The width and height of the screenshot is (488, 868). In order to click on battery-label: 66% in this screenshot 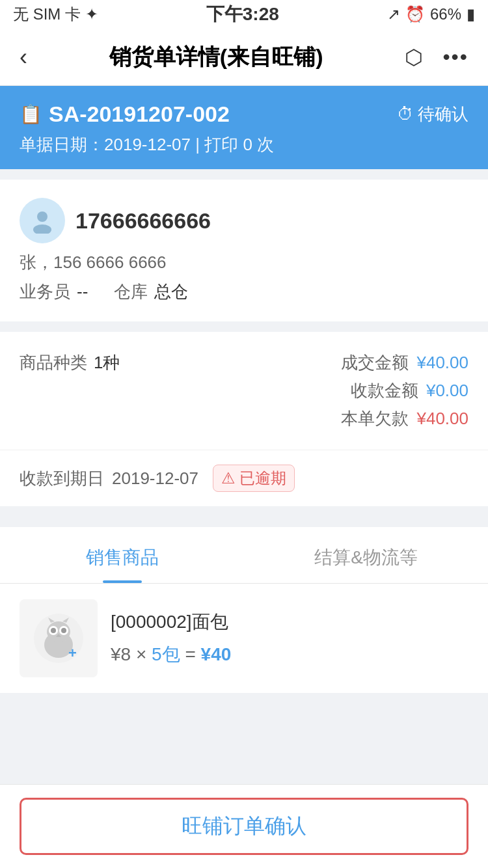, I will do `click(446, 14)`.